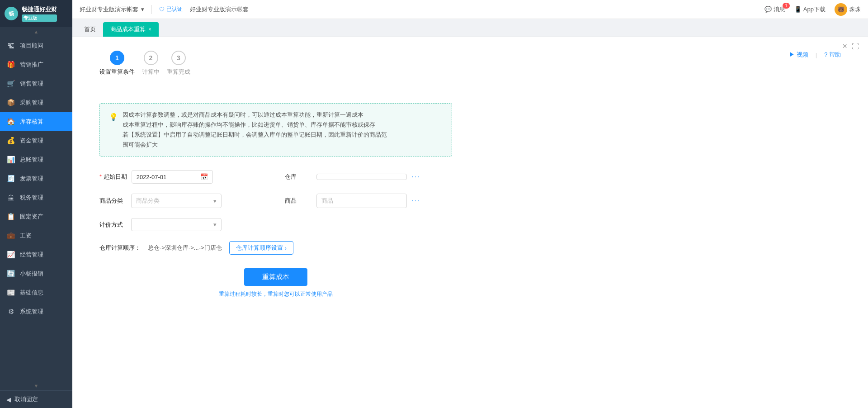 The image size is (868, 408). Describe the element at coordinates (32, 122) in the screenshot. I see `sidebar-label-inventory: 库存核算` at that location.